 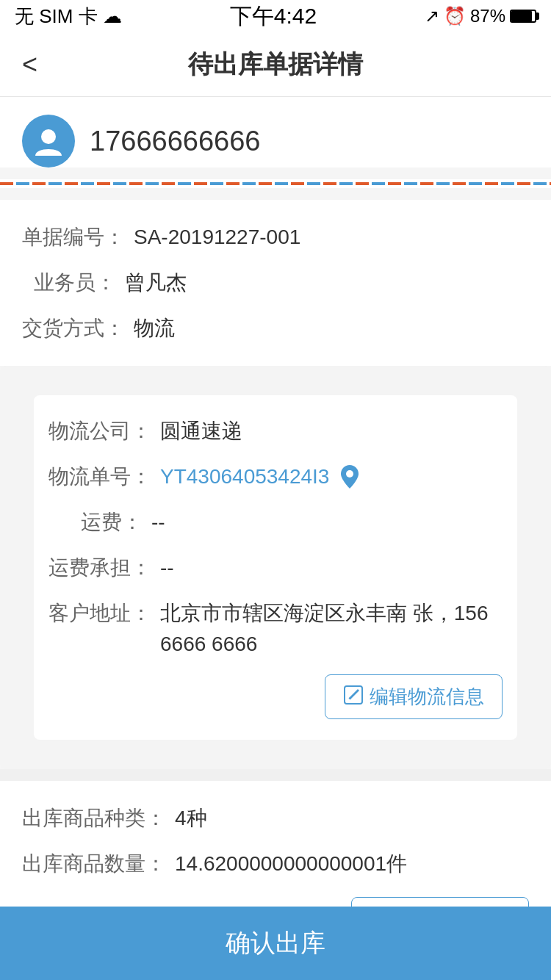 I want to click on status-bar-time: 下午4:42, so click(x=273, y=16).